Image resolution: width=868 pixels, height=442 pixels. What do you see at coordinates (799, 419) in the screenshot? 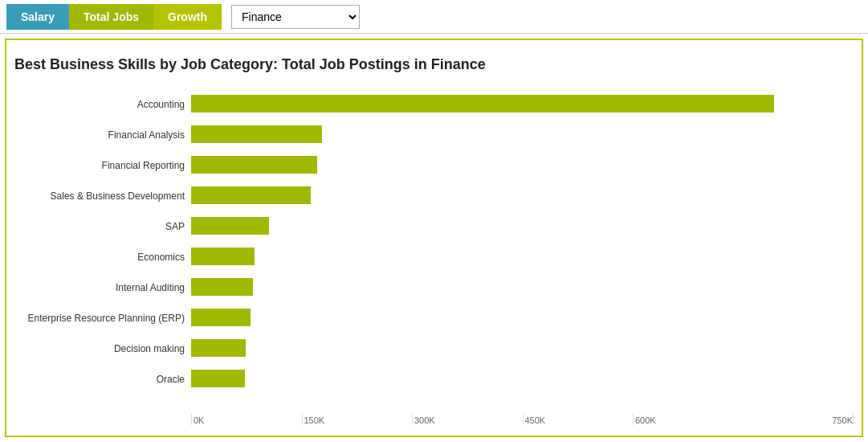
I see `x-tick: 750K` at bounding box center [799, 419].